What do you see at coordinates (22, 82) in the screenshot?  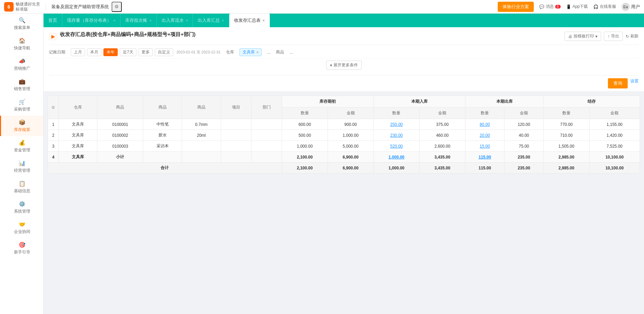 I see `briefcase-icon: 💼` at bounding box center [22, 82].